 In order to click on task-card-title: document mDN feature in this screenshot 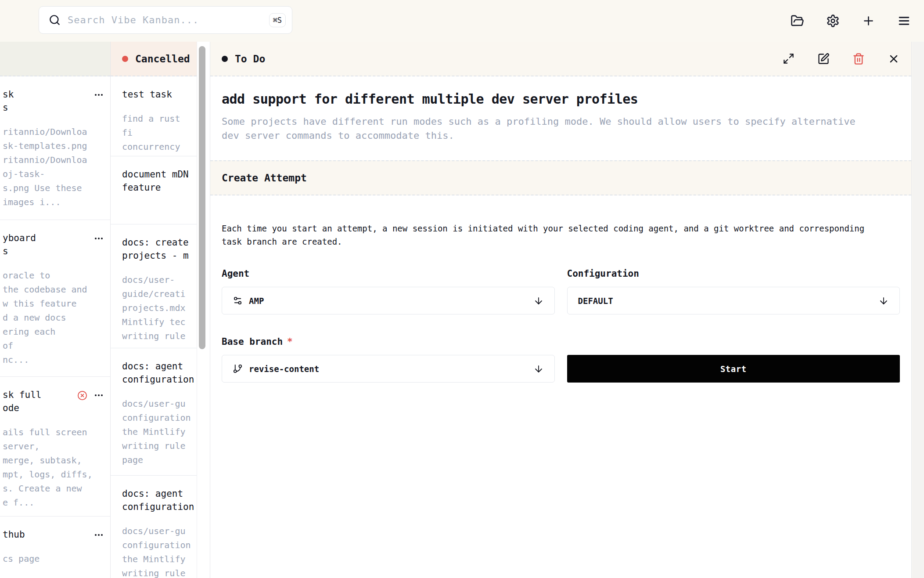, I will do `click(156, 181)`.